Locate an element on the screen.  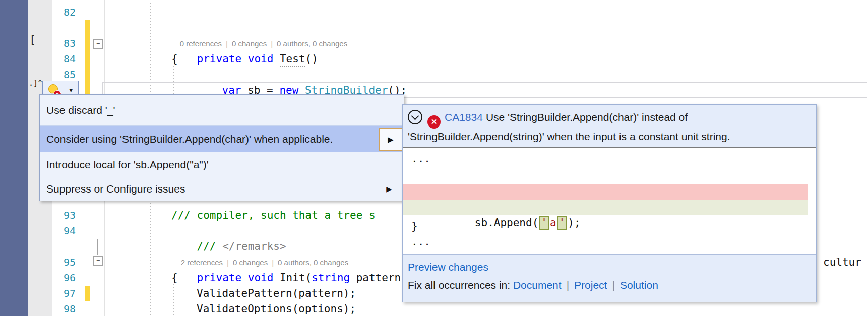
method-call: sb.Append( is located at coordinates (507, 223).